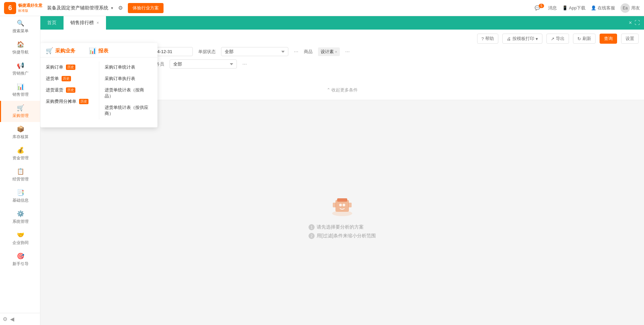 The width and height of the screenshot is (644, 325). I want to click on sidebar-item-search: 🔍 搜索菜单, so click(20, 27).